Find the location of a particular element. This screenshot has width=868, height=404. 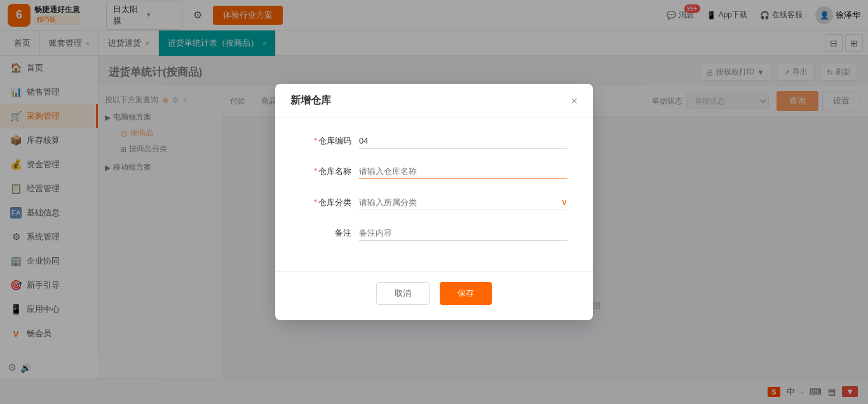

form-row-category: 仓库分类 ∨ is located at coordinates (434, 202).